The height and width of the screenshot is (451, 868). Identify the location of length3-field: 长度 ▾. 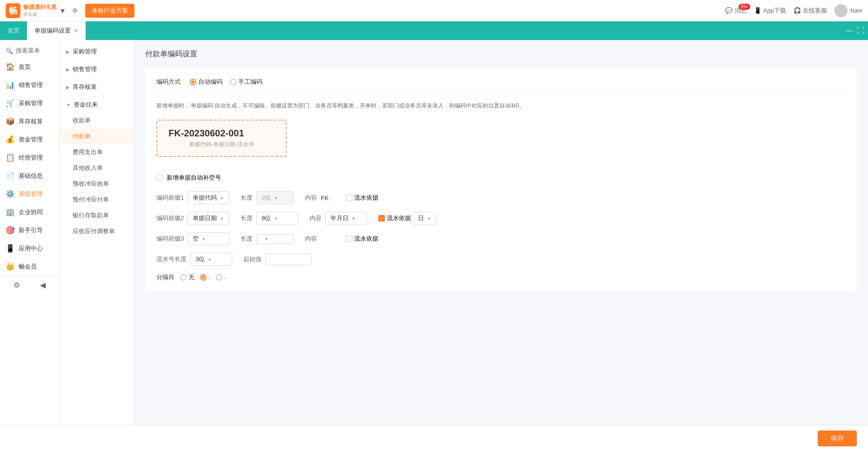
(267, 239).